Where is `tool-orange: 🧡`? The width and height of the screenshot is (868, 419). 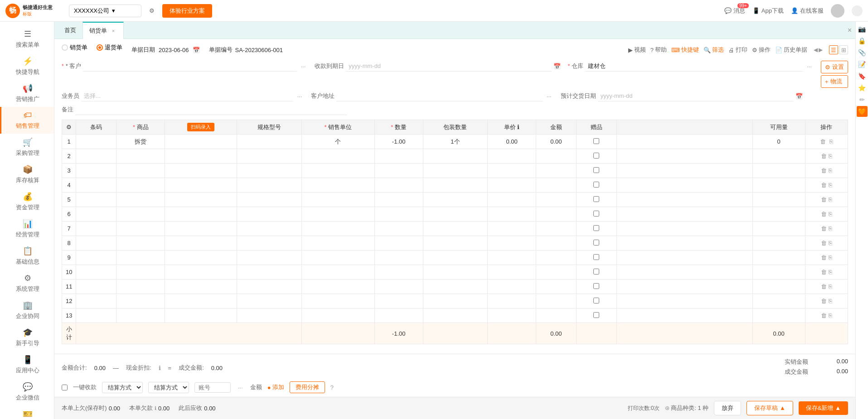 tool-orange: 🧡 is located at coordinates (862, 111).